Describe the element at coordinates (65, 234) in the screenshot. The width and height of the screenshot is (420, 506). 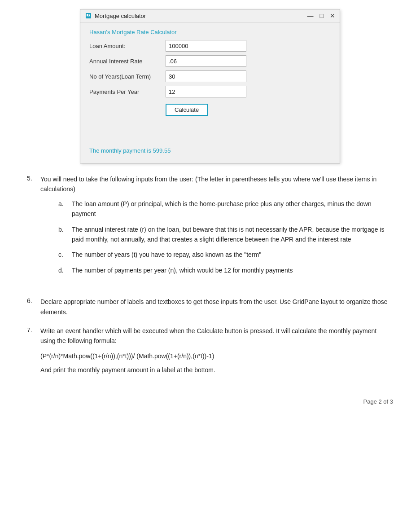
I see `sub-b-letter: b.` at that location.